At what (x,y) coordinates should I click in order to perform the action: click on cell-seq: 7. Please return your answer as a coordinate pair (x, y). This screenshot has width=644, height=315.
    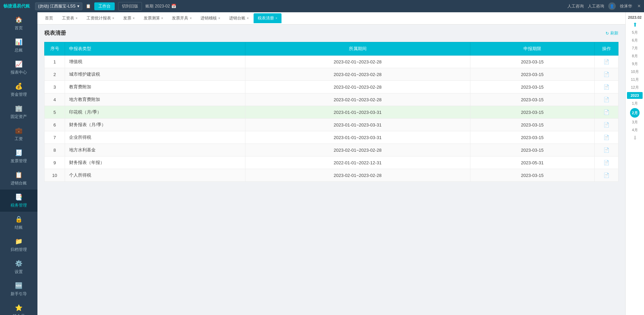
    Looking at the image, I should click on (55, 138).